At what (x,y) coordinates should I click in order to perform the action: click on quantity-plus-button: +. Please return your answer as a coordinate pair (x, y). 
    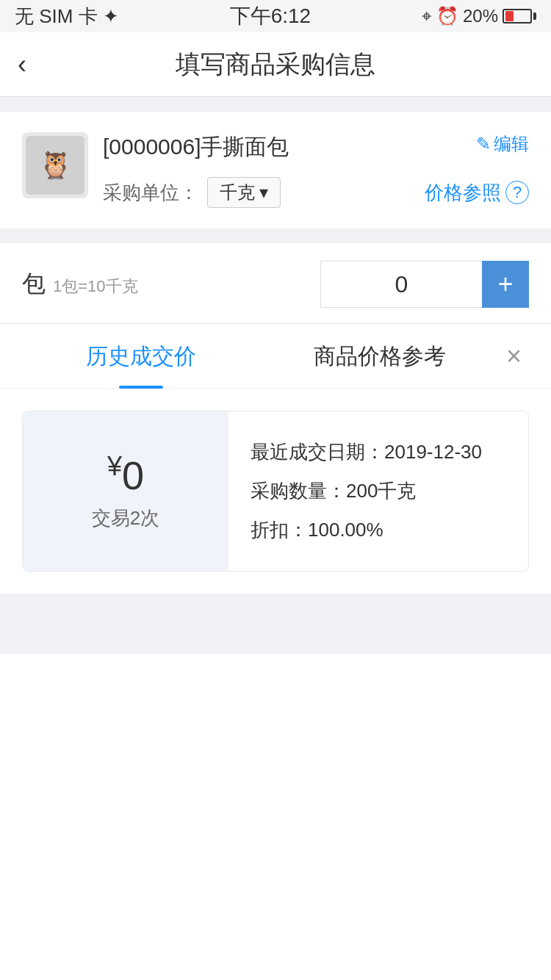
    Looking at the image, I should click on (505, 284).